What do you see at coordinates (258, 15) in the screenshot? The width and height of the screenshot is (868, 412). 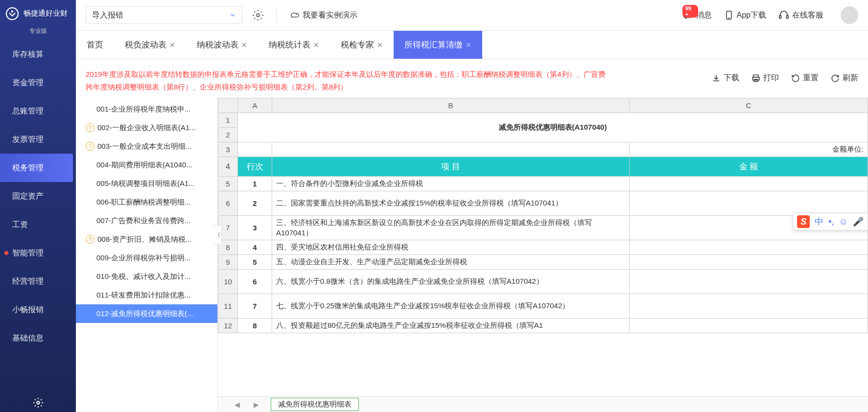 I see `header-settings-icon` at bounding box center [258, 15].